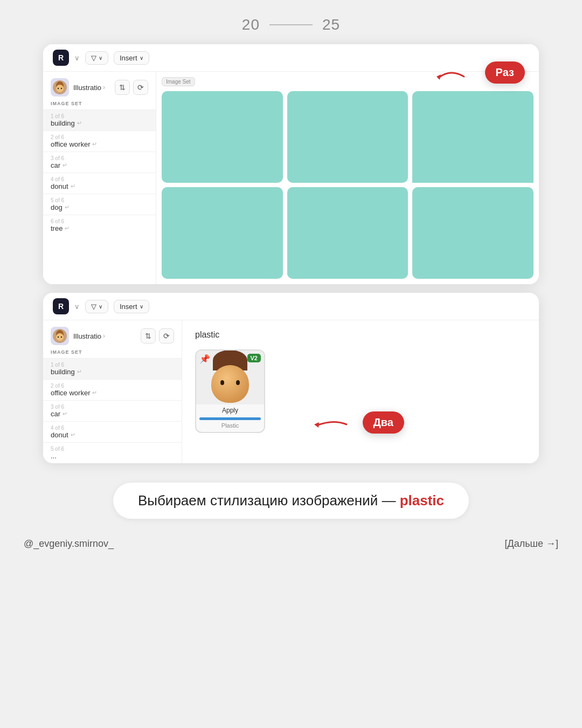 The image size is (582, 728). What do you see at coordinates (230, 380) in the screenshot?
I see `character-figure` at bounding box center [230, 380].